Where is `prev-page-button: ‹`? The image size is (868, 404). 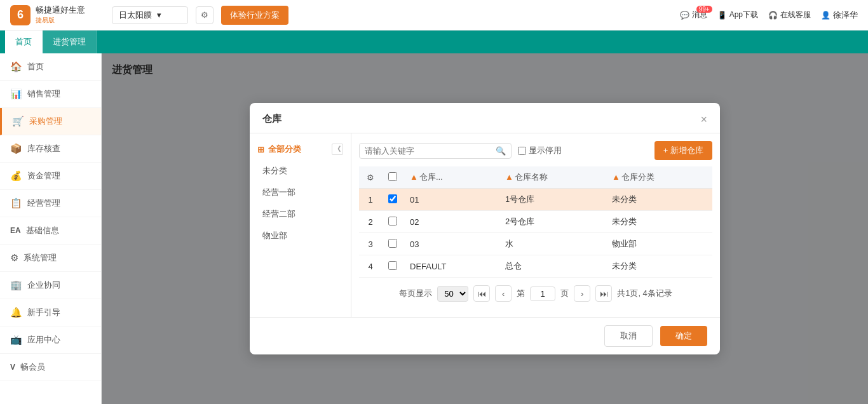 prev-page-button: ‹ is located at coordinates (503, 293).